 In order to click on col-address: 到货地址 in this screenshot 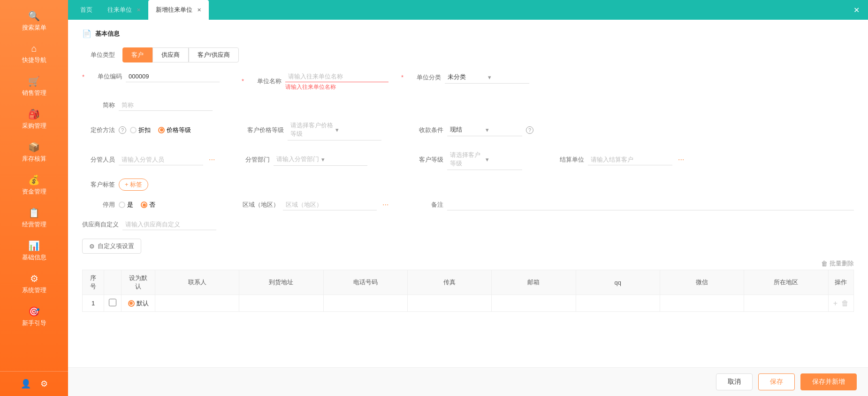, I will do `click(282, 283)`.